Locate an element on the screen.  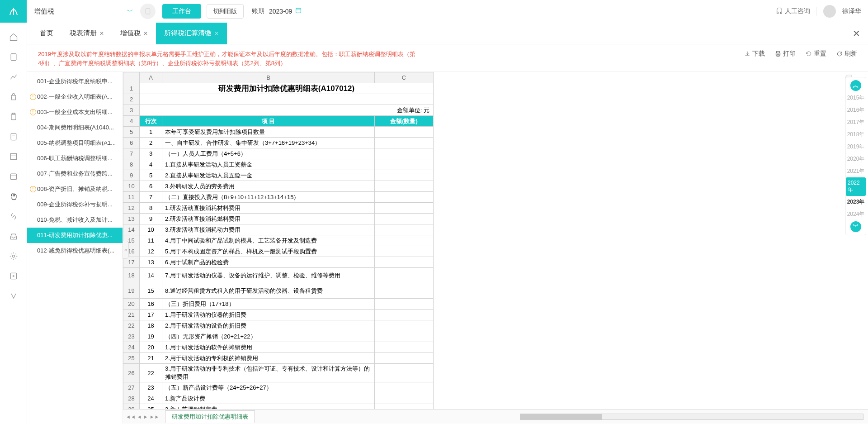
row-header: 4 is located at coordinates (132, 121).